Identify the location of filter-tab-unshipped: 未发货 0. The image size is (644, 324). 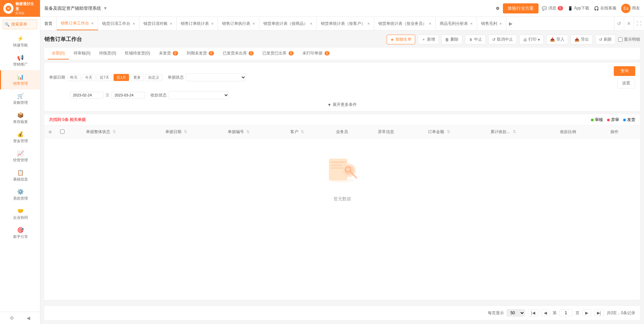
(169, 54).